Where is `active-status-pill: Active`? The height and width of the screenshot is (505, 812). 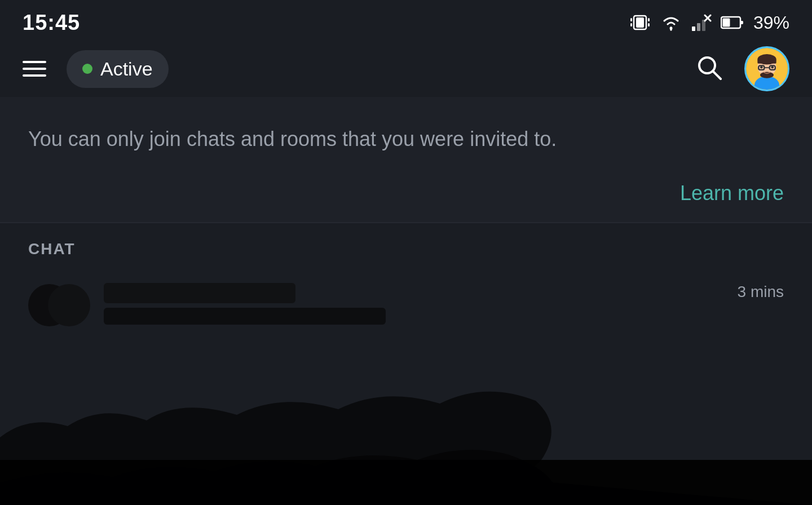 active-status-pill: Active is located at coordinates (117, 69).